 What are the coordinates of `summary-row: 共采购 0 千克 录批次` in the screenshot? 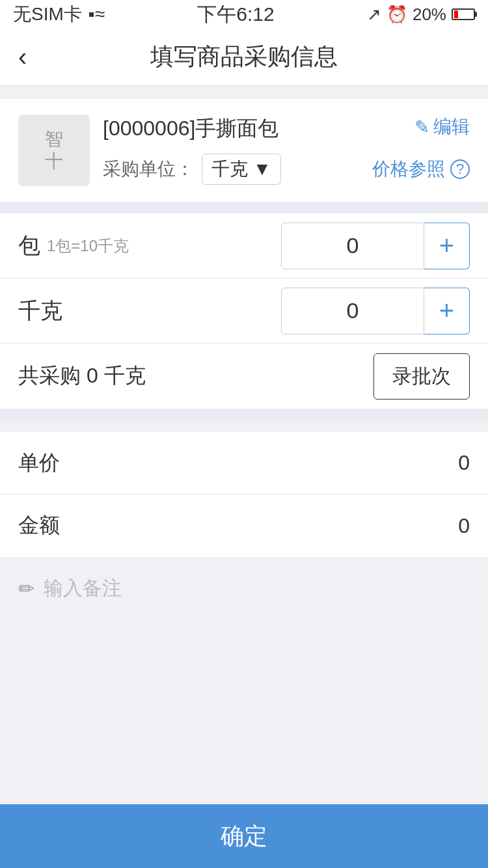 It's located at (244, 376).